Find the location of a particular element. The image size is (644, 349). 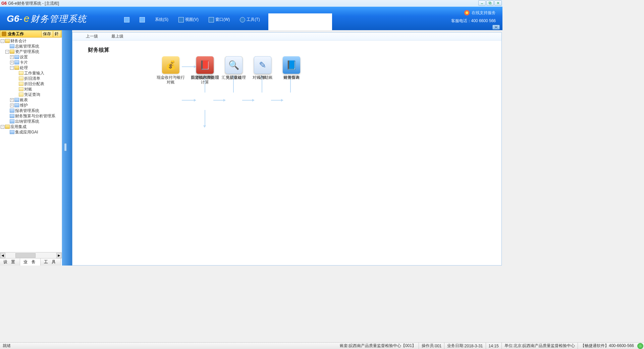

menu-tools: 工具(T) is located at coordinates (250, 19).